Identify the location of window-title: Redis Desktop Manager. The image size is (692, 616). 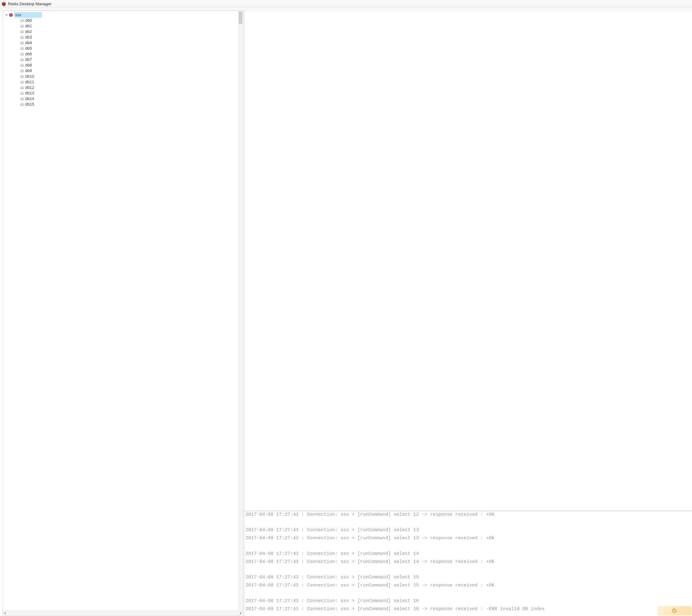
(30, 4).